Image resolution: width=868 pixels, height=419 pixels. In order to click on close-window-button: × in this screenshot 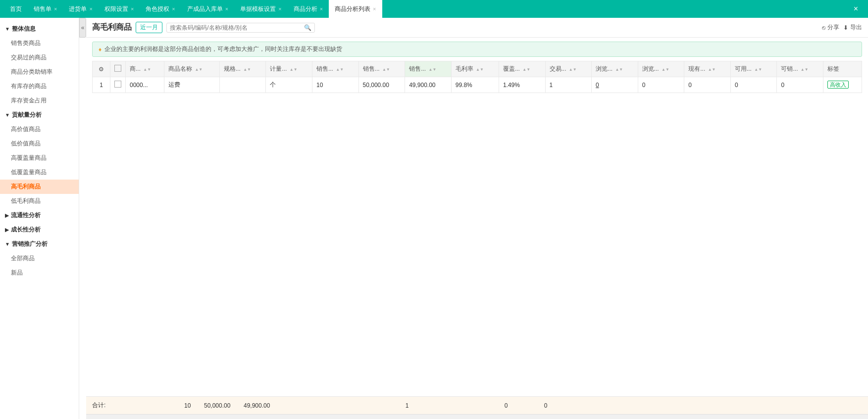, I will do `click(856, 9)`.